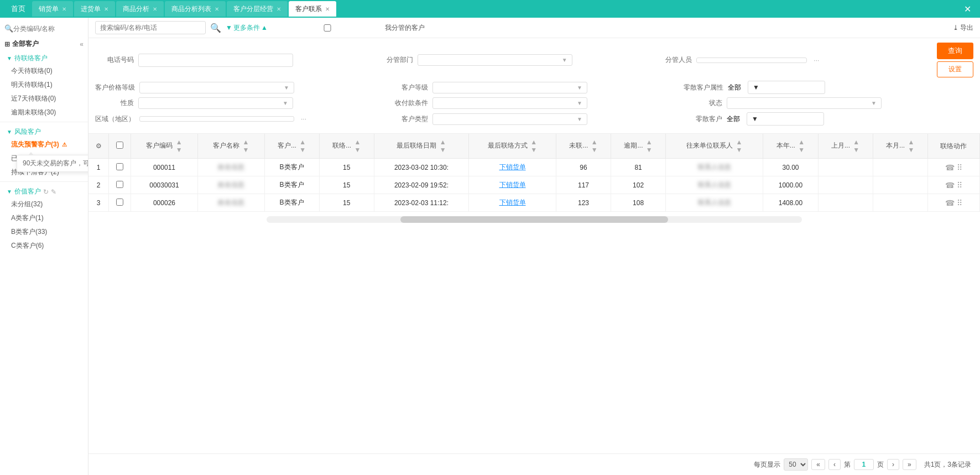 This screenshot has width=980, height=475. I want to click on nav-tab-purchase-close: ✕, so click(106, 9).